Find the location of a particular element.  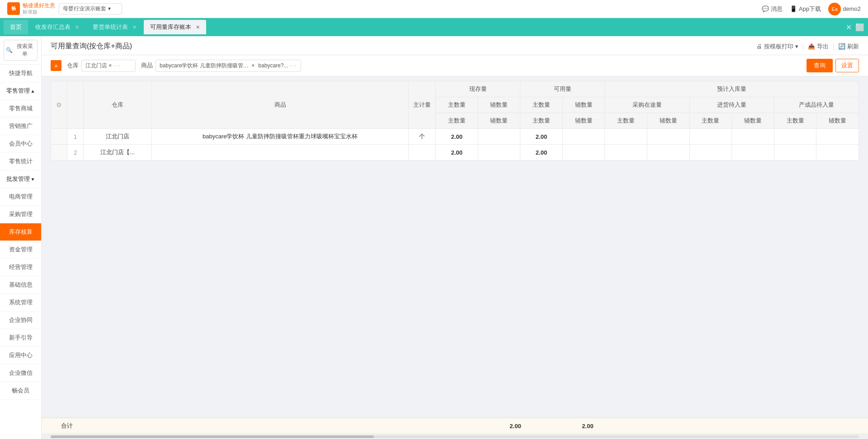

sidebar-item-retail-stats: 零售统计 is located at coordinates (21, 162).